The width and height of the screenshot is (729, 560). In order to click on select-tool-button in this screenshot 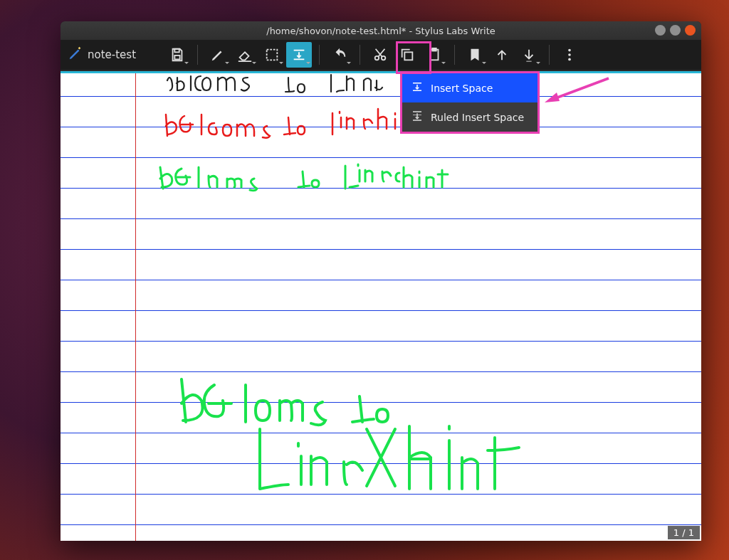, I will do `click(272, 55)`.